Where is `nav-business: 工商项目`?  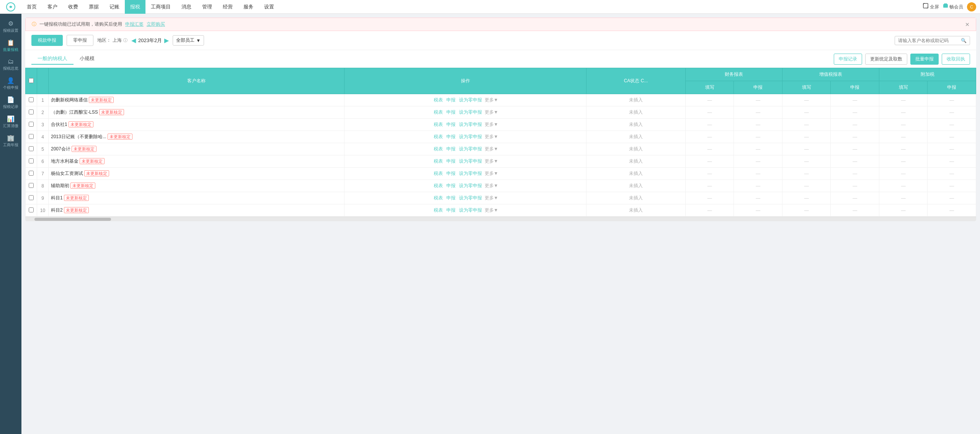
nav-business: 工商项目 is located at coordinates (161, 7).